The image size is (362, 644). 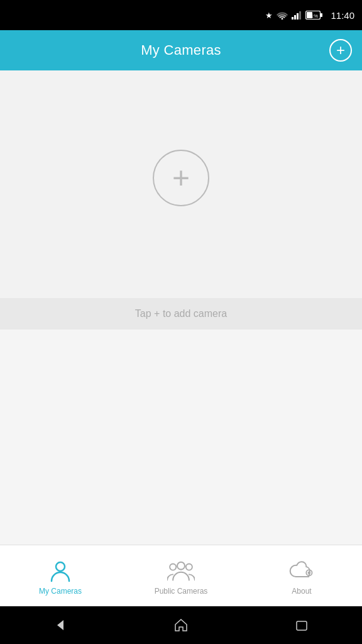 I want to click on bottom-navigation: My Cameras Public Cameras, so click(x=181, y=575).